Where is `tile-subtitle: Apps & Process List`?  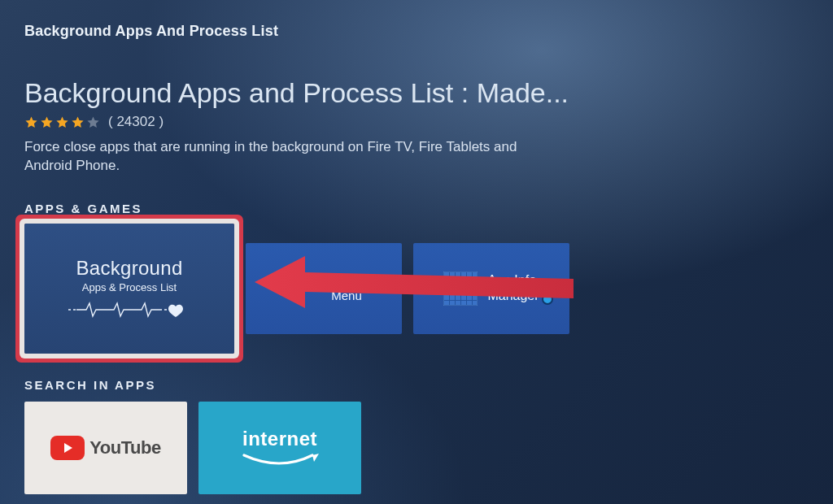 tile-subtitle: Apps & Process List is located at coordinates (129, 288).